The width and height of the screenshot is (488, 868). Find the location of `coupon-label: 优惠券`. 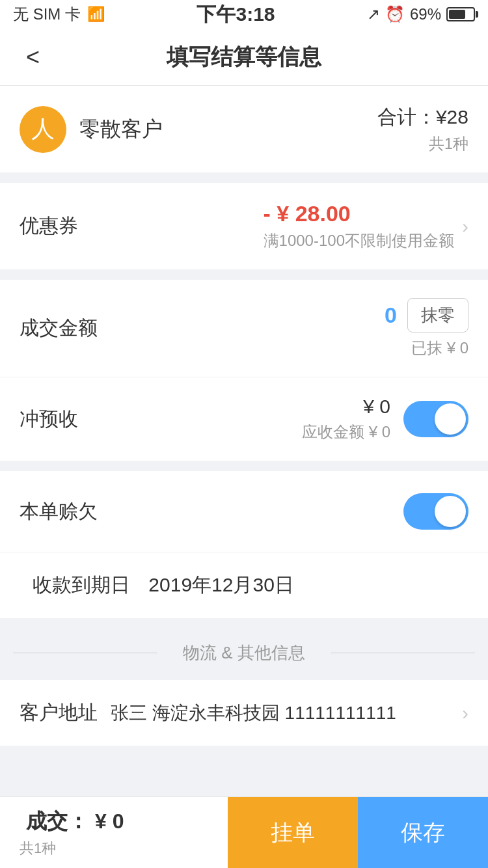

coupon-label: 优惠券 is located at coordinates (49, 226).